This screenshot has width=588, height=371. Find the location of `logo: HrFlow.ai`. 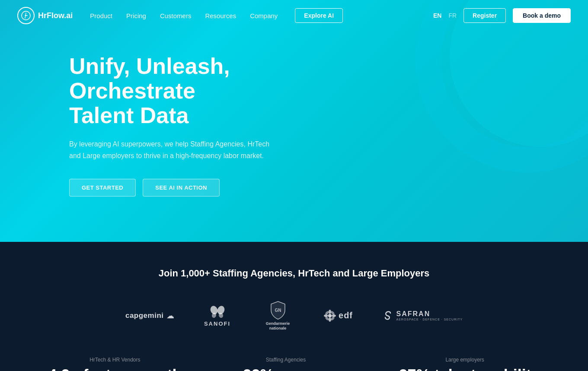

logo: HrFlow.ai is located at coordinates (45, 16).